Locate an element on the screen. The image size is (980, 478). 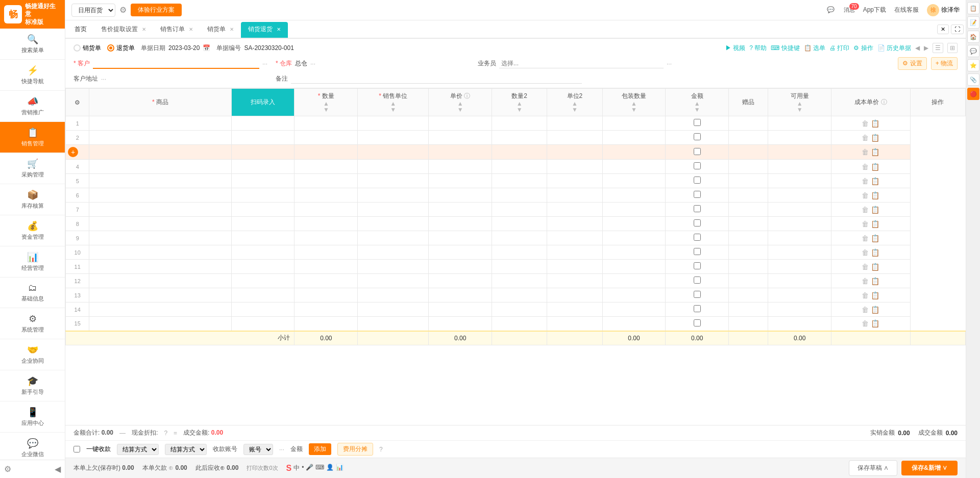
save-new-btn: 保存&新增 ∨ is located at coordinates (929, 468).